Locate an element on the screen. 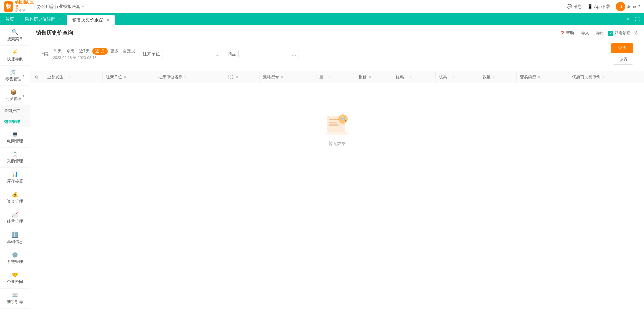  wholesale-icon: 📦 is located at coordinates (13, 92).